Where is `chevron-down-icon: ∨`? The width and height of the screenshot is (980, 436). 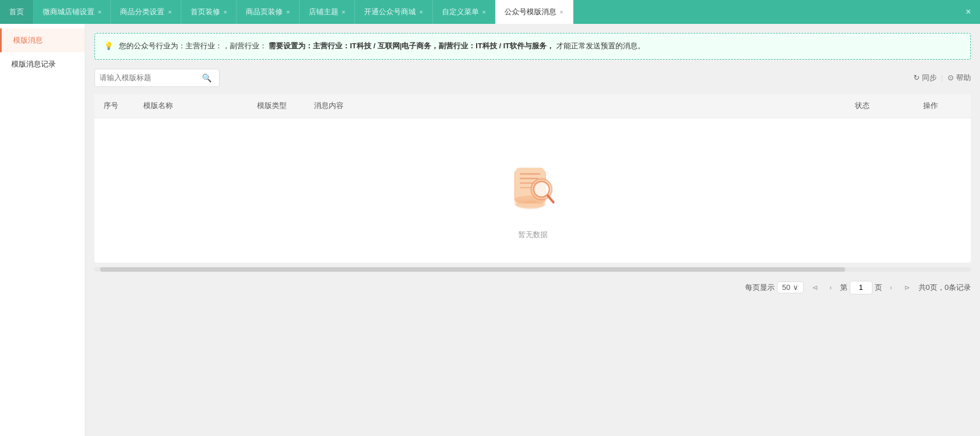
chevron-down-icon: ∨ is located at coordinates (796, 288).